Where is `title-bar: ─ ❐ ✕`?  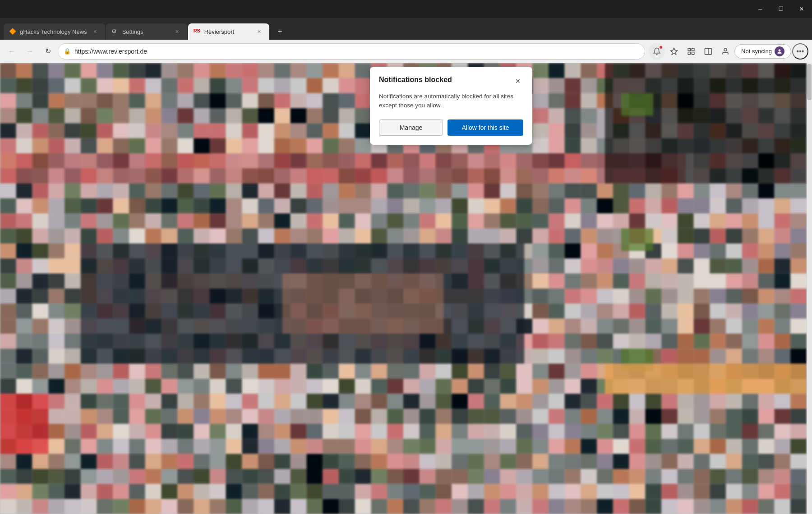
title-bar: ─ ❐ ✕ is located at coordinates (406, 9).